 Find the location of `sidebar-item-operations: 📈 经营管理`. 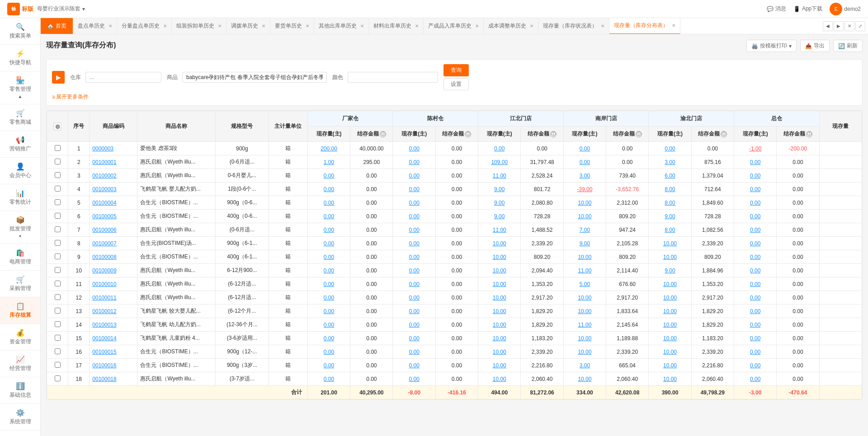

sidebar-item-operations: 📈 经营管理 is located at coordinates (20, 364).